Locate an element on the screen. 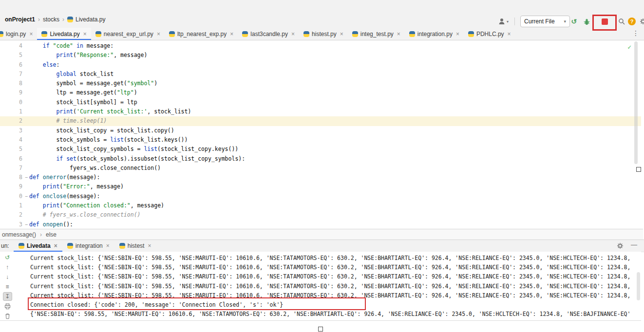  stop-button is located at coordinates (605, 21).